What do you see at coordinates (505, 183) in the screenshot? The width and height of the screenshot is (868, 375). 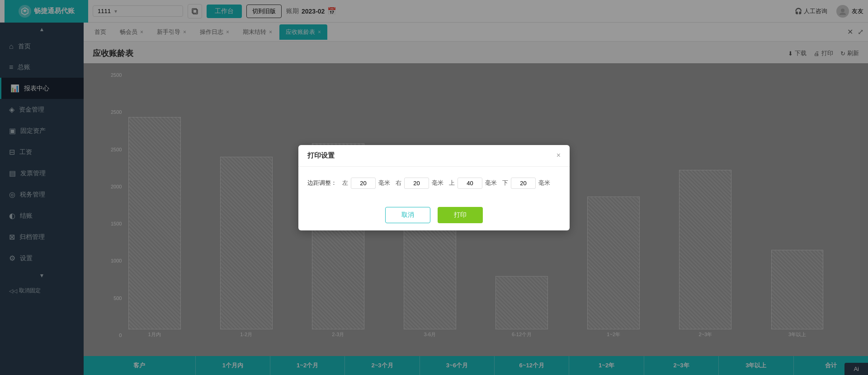 I see `margin-bottom-label: 下` at bounding box center [505, 183].